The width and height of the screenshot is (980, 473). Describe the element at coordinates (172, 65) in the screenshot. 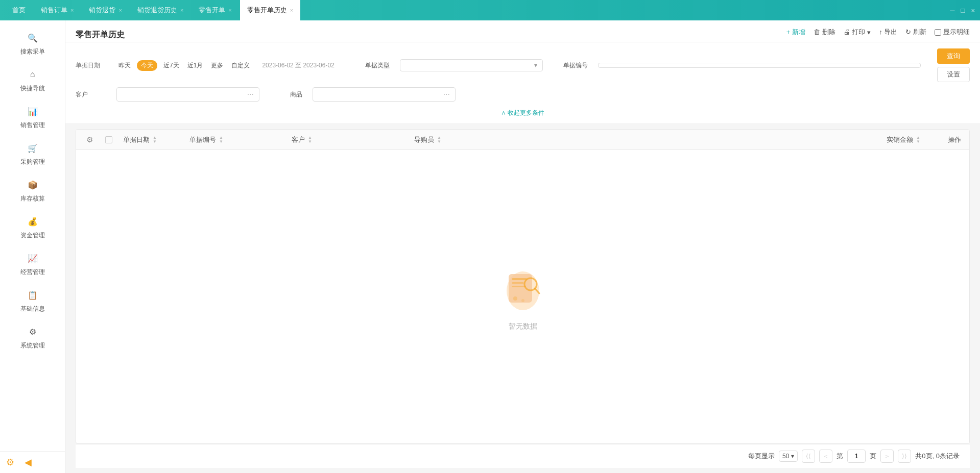

I see `date-opt-7days: 近7天` at that location.